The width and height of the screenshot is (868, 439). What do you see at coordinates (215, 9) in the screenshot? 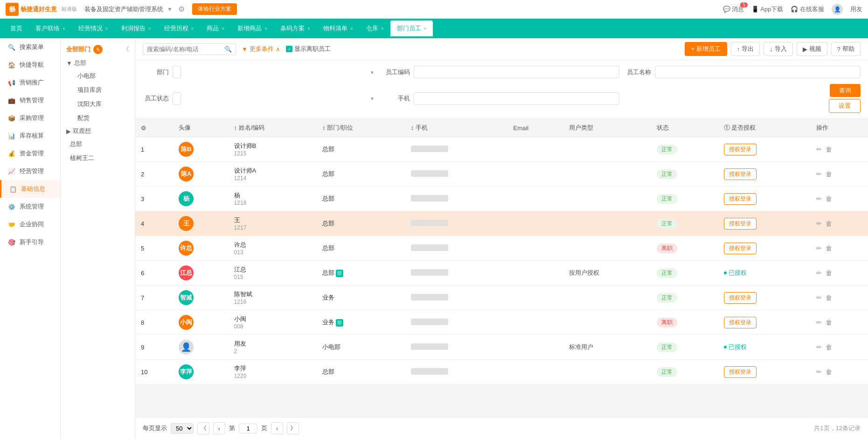
I see `trial-button: 体验行业方案` at bounding box center [215, 9].